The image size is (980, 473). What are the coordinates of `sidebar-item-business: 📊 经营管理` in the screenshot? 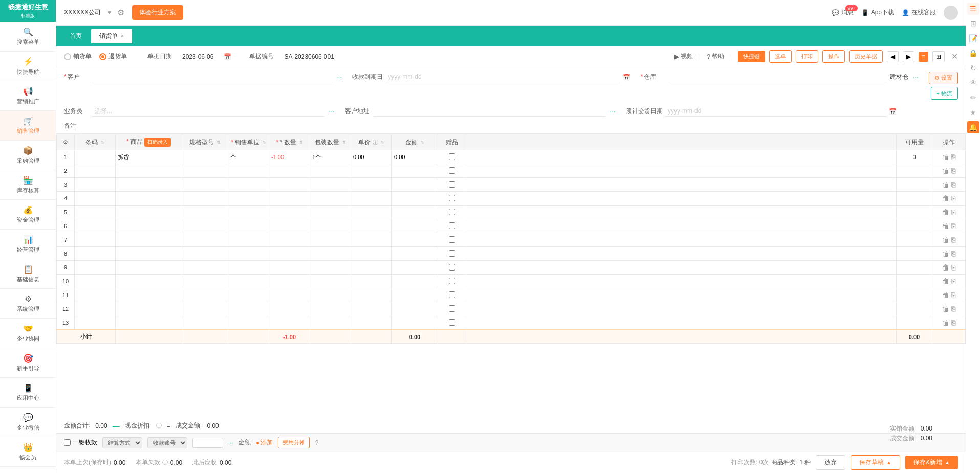 It's located at (28, 244).